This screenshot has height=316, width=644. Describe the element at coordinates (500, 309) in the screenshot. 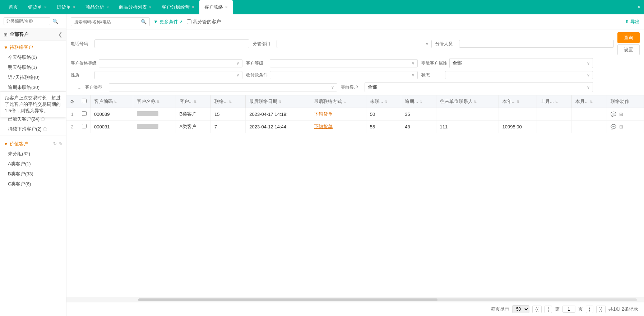

I see `per-page-label: 每页显示` at that location.